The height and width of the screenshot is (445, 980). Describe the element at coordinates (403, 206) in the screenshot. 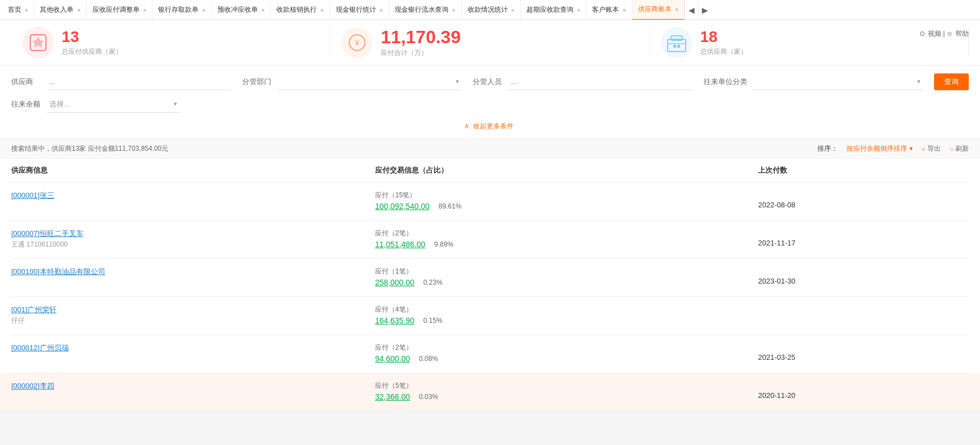

I see `trans-amount-0: 100,092,540.00` at that location.